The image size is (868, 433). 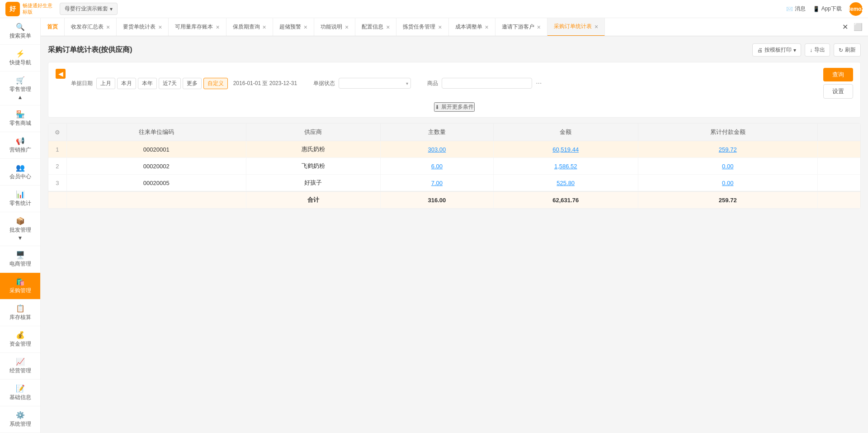 I want to click on sidebar-item-system: ⚙️ 系统管理, so click(x=20, y=420).